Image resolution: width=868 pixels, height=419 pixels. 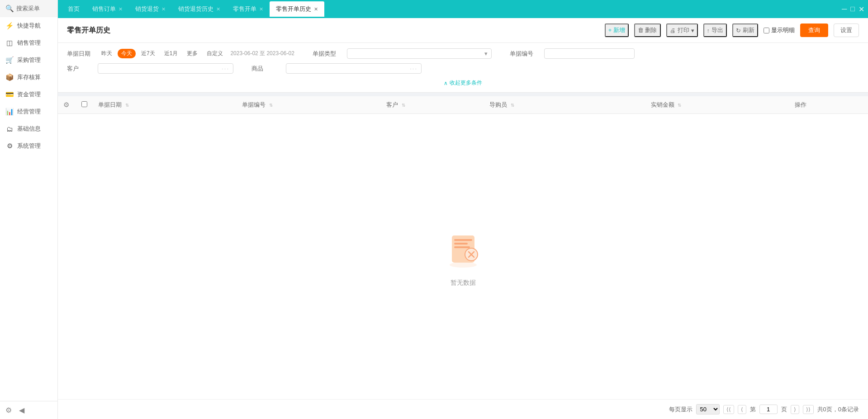 What do you see at coordinates (617, 30) in the screenshot?
I see `add-button: + 新增` at bounding box center [617, 30].